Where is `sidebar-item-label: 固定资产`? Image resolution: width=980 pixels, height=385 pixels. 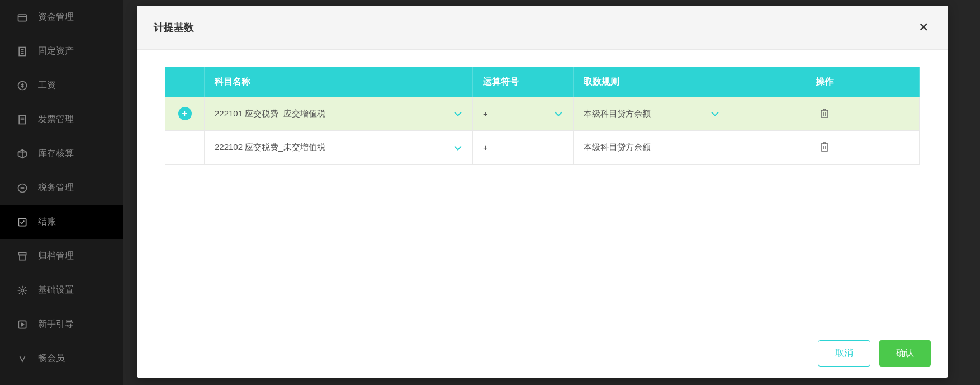 sidebar-item-label: 固定资产 is located at coordinates (56, 51).